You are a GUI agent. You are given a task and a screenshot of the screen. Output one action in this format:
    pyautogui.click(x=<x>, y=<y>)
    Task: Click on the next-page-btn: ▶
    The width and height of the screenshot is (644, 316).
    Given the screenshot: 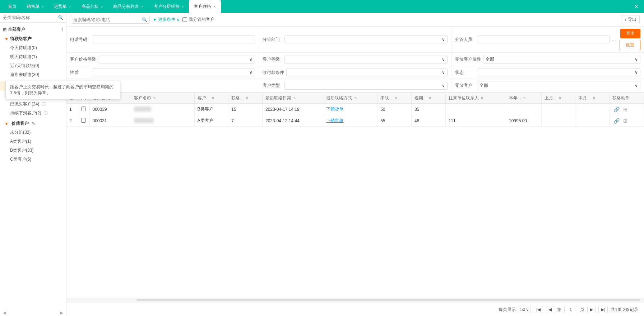 What is the action you would take?
    pyautogui.click(x=591, y=310)
    